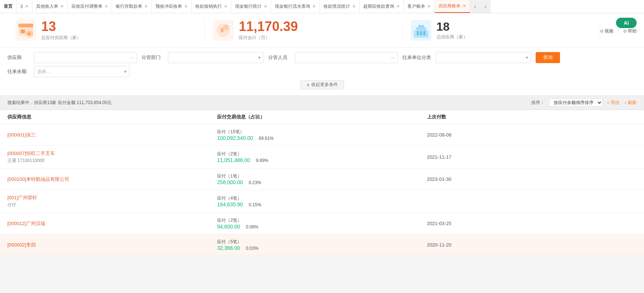 The height and width of the screenshot is (293, 644). What do you see at coordinates (486, 7) in the screenshot?
I see `tab-next-button: ›` at bounding box center [486, 7].